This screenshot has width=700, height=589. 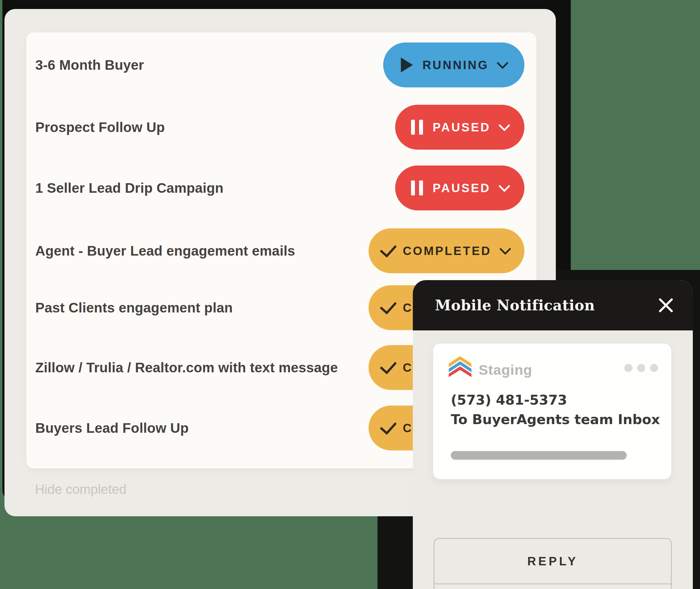 I want to click on play-icon, so click(x=407, y=65).